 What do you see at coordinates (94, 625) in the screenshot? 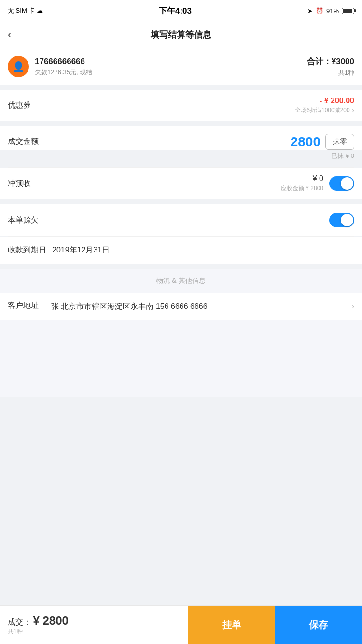
I see `bottom-summary: 成交： ¥ 2800 共1种` at bounding box center [94, 625].